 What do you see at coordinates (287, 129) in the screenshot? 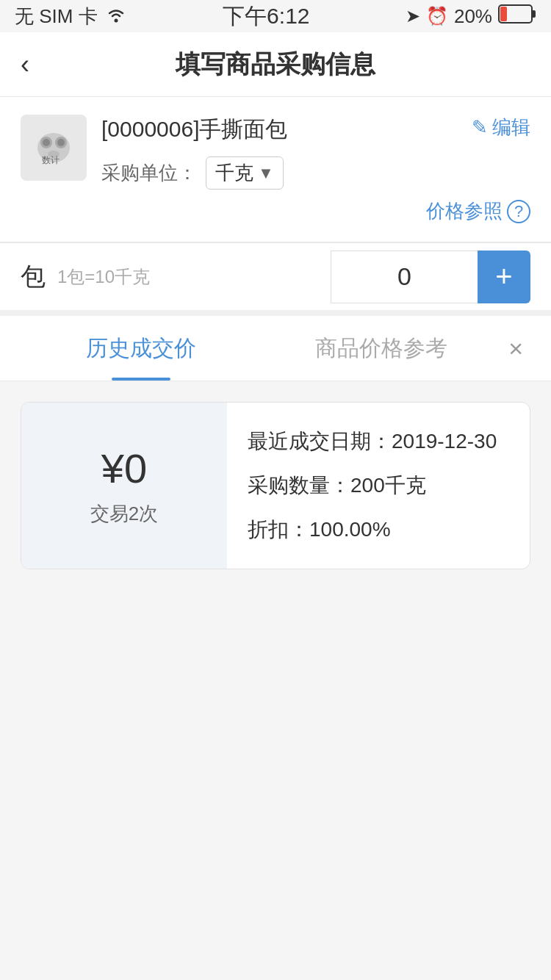
I see `product-name: [0000006]手撕面包` at bounding box center [287, 129].